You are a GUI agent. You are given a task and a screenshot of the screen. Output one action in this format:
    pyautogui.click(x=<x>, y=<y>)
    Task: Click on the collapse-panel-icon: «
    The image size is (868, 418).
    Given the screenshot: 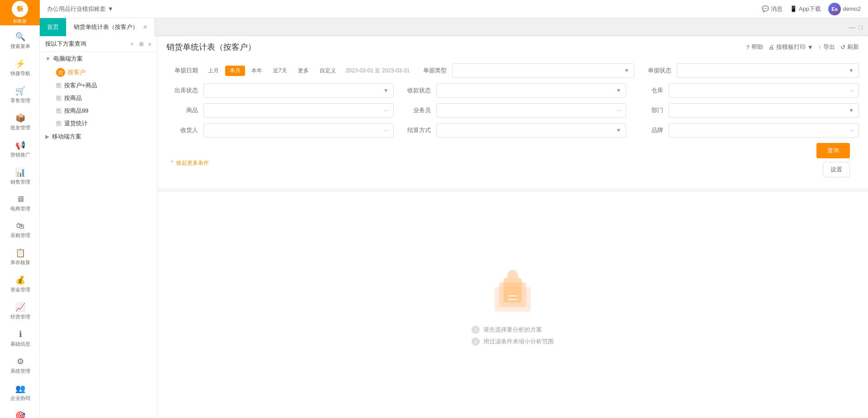 What is the action you would take?
    pyautogui.click(x=150, y=44)
    